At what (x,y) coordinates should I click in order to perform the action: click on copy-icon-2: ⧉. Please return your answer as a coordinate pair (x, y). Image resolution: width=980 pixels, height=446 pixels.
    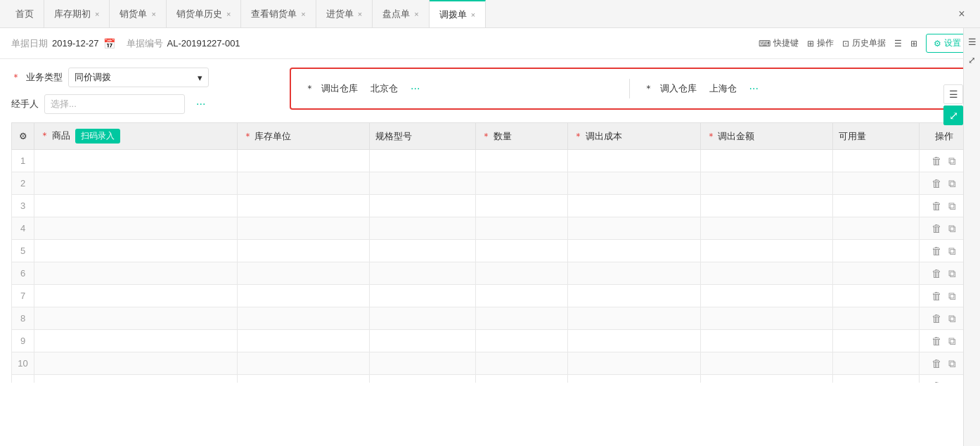
    Looking at the image, I should click on (952, 183).